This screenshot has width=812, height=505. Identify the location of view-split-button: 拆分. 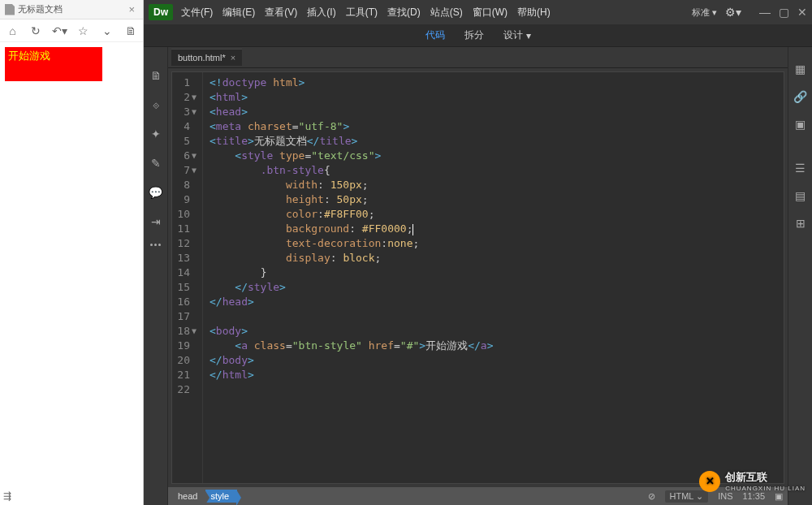
(474, 36).